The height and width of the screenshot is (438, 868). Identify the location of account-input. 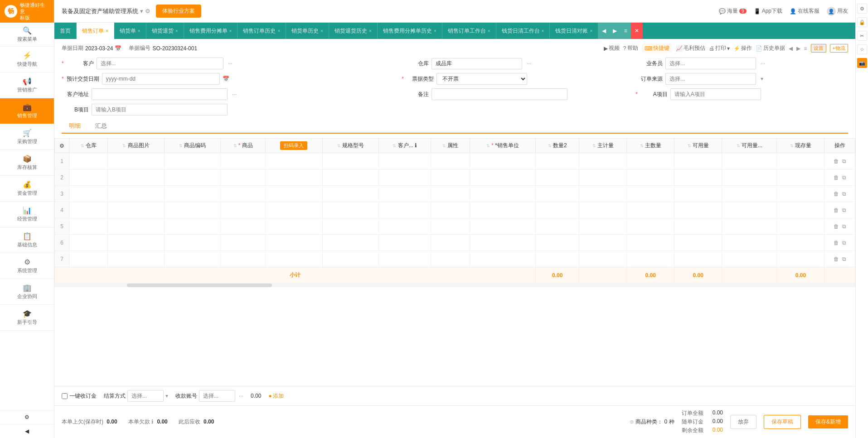
(217, 396).